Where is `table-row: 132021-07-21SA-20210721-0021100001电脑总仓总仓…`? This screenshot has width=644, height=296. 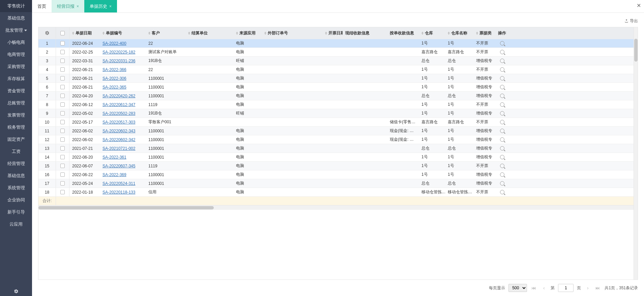
table-row: 132021-07-21SA-20210721-0021100001电脑总仓总仓… is located at coordinates (336, 148).